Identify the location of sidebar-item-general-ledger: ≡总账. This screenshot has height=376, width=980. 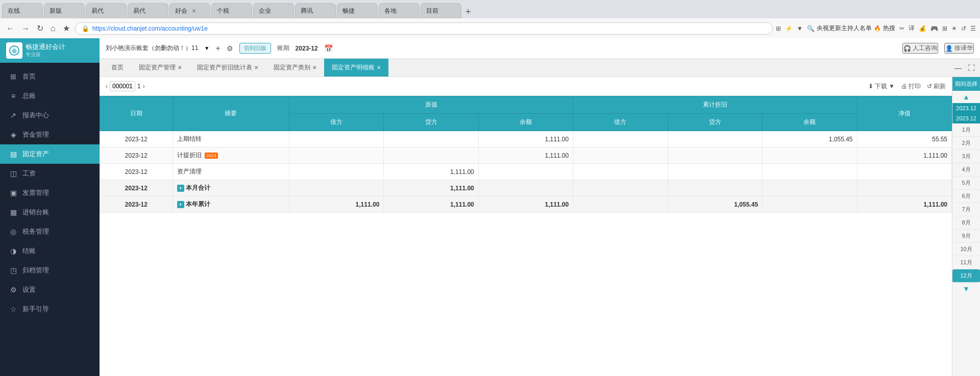
(50, 96).